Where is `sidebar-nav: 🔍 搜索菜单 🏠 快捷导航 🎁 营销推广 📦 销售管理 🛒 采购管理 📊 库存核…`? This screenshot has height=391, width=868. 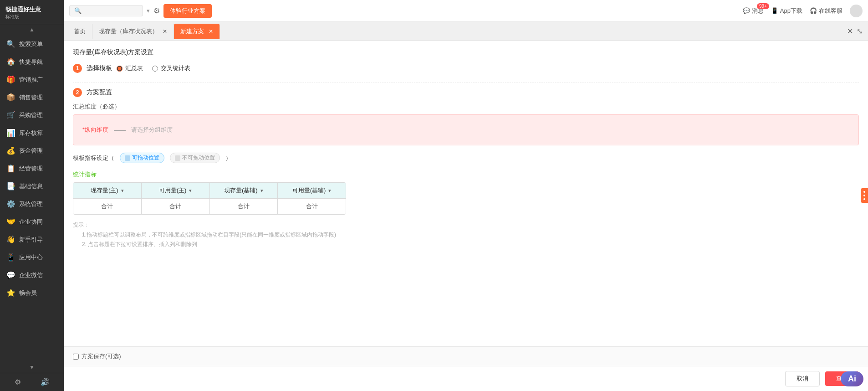
sidebar-nav: 🔍 搜索菜单 🏠 快捷导航 🎁 营销推广 📦 销售管理 🛒 采购管理 📊 库存核… is located at coordinates (32, 199).